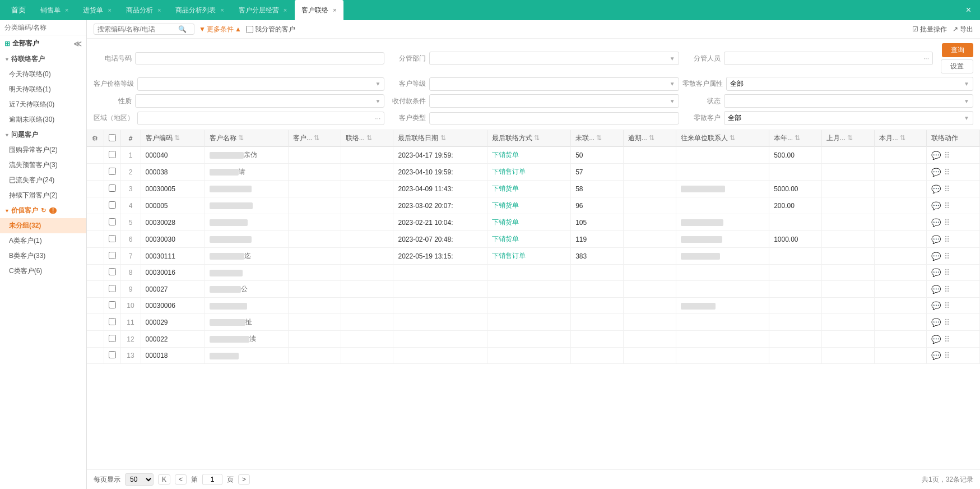 Image resolution: width=980 pixels, height=489 pixels. Describe the element at coordinates (723, 139) in the screenshot. I see `col-partner: 往来单位联系人 ⇅` at that location.